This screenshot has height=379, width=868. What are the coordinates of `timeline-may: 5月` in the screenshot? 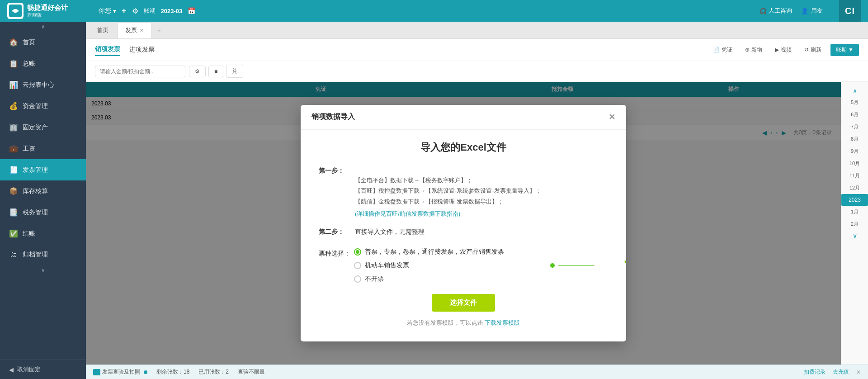 It's located at (854, 102).